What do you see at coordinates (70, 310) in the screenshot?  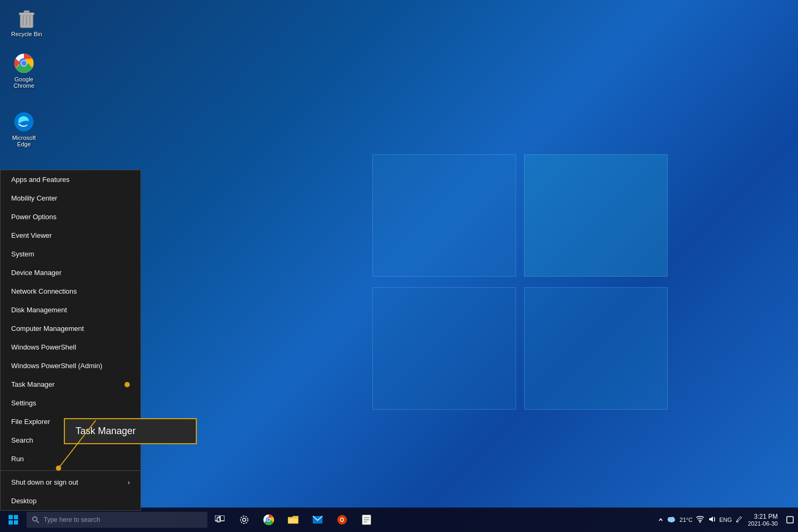 I see `menu-item-disk-management: Disk Management` at bounding box center [70, 310].